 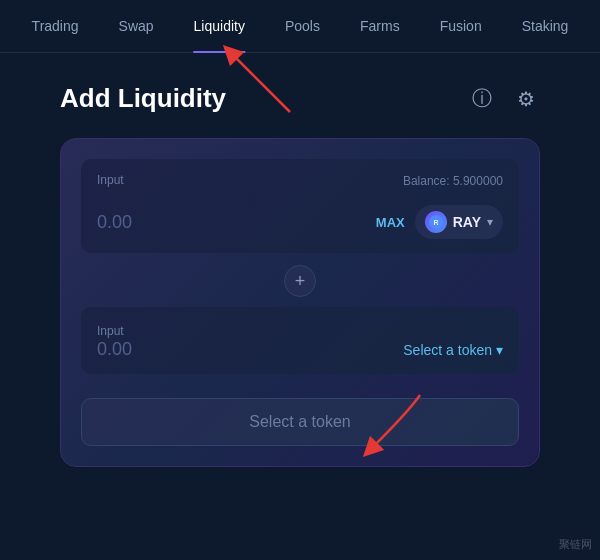 I want to click on header-icons: ⓘ ⚙, so click(x=504, y=99).